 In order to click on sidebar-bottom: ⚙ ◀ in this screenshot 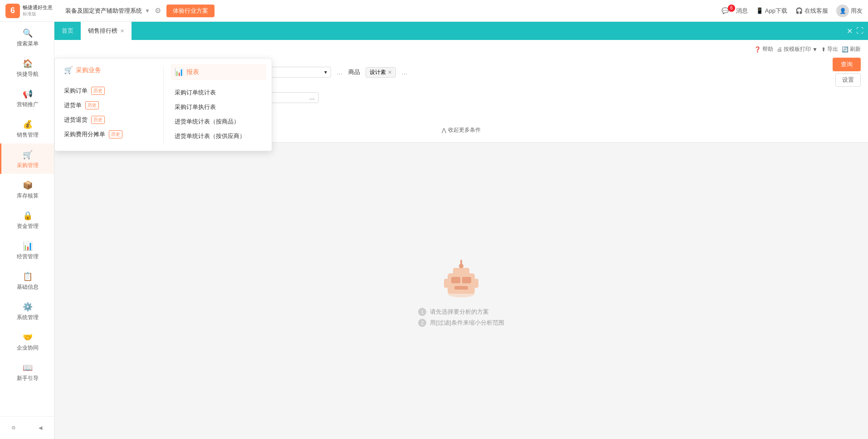, I will do `click(27, 428)`.